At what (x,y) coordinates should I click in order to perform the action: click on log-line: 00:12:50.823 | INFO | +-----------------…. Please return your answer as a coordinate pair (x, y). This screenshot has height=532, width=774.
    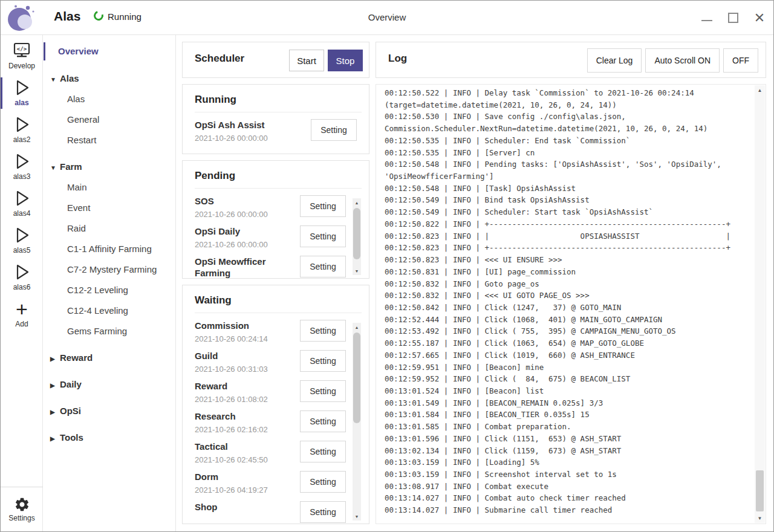
    Looking at the image, I should click on (567, 248).